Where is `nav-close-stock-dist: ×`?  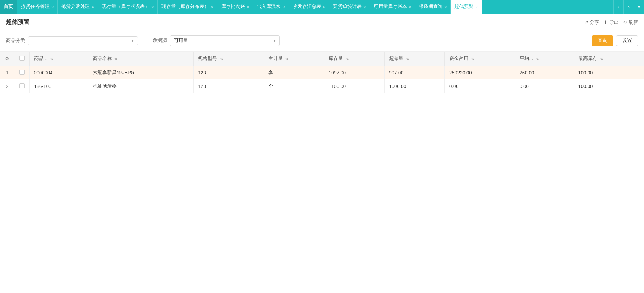
nav-close-stock-dist: × is located at coordinates (212, 7).